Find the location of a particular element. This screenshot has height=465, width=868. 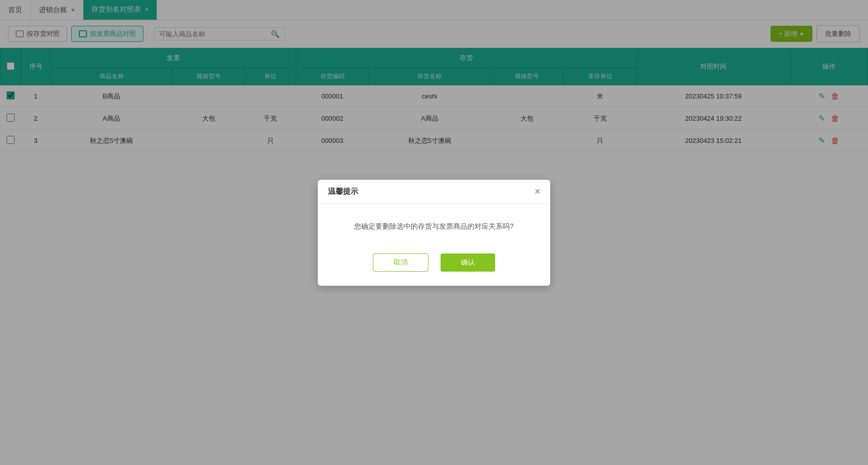

confirm-dialog: 温馨提示 × 您确定要删除选中的存货与发票商品的对应关系吗? 取消 确认 is located at coordinates (434, 233).